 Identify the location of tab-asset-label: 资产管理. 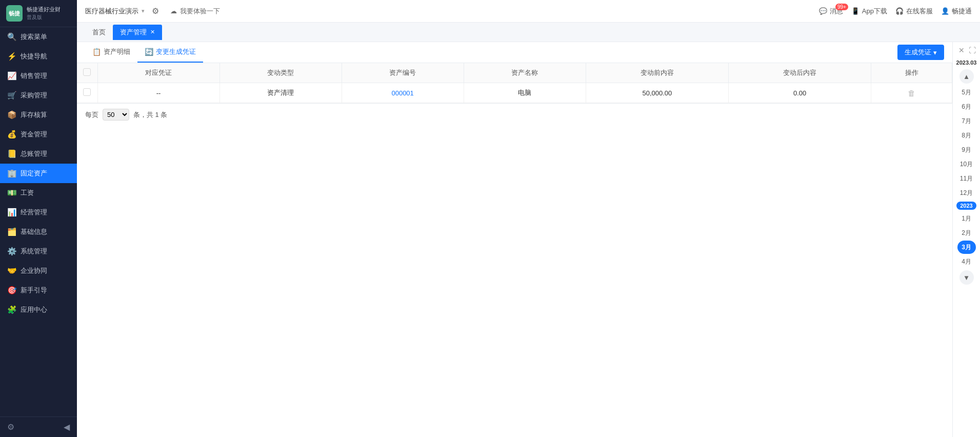
(133, 32).